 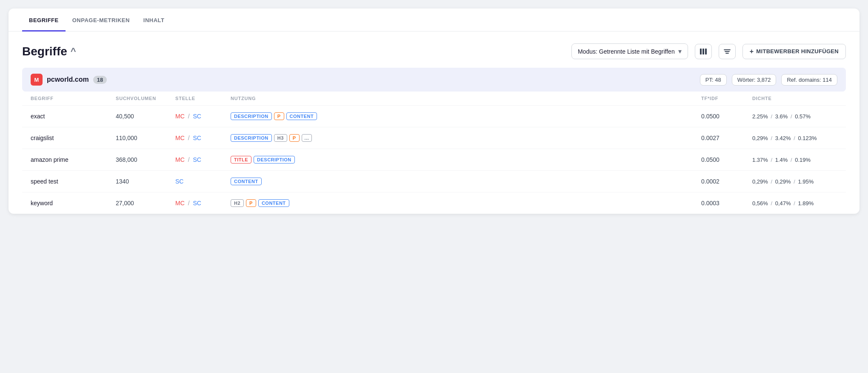 What do you see at coordinates (44, 20) in the screenshot?
I see `tab-begriffe: BEGRIFFE` at bounding box center [44, 20].